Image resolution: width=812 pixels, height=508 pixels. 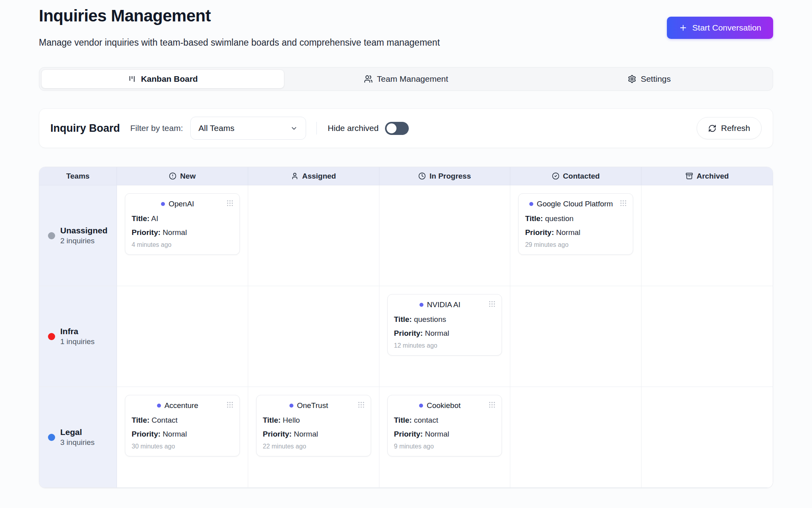 What do you see at coordinates (248, 128) in the screenshot?
I see `team-filter-select: All Teams` at bounding box center [248, 128].